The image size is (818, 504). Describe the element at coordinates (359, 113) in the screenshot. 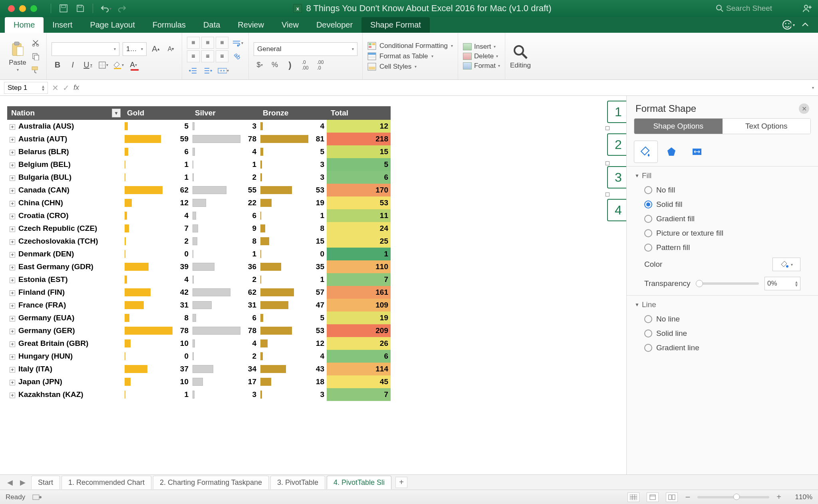

I see `column-header-total: Total` at that location.